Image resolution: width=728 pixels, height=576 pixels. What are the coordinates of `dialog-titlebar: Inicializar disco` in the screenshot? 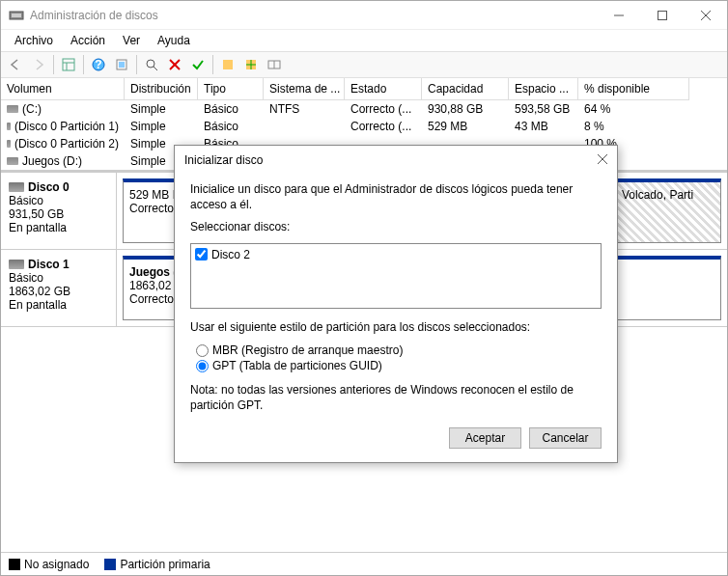 It's located at (396, 160).